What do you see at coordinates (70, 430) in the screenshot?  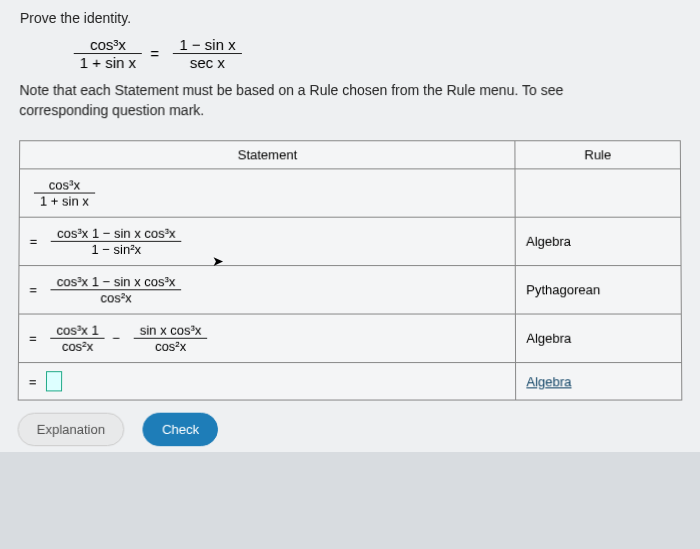 I see `explanation-button: Explanation` at bounding box center [70, 430].